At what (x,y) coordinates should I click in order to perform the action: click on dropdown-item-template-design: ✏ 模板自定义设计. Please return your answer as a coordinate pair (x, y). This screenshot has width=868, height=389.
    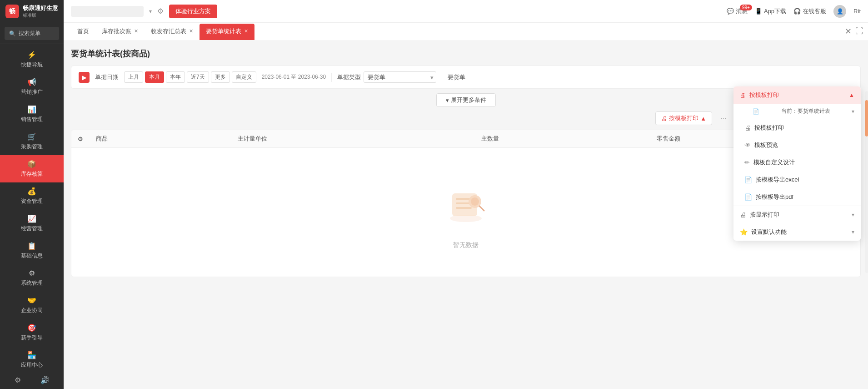
    Looking at the image, I should click on (797, 162).